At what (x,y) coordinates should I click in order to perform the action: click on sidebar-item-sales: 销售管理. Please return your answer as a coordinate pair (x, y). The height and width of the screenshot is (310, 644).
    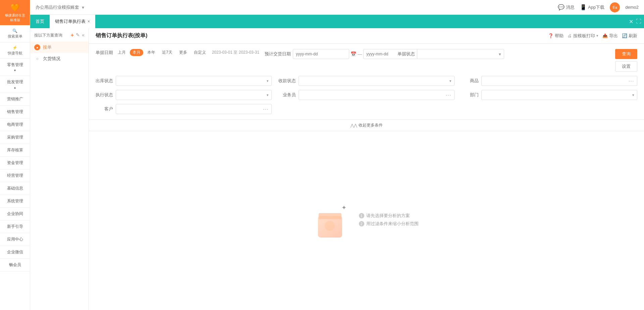
    Looking at the image, I should click on (15, 112).